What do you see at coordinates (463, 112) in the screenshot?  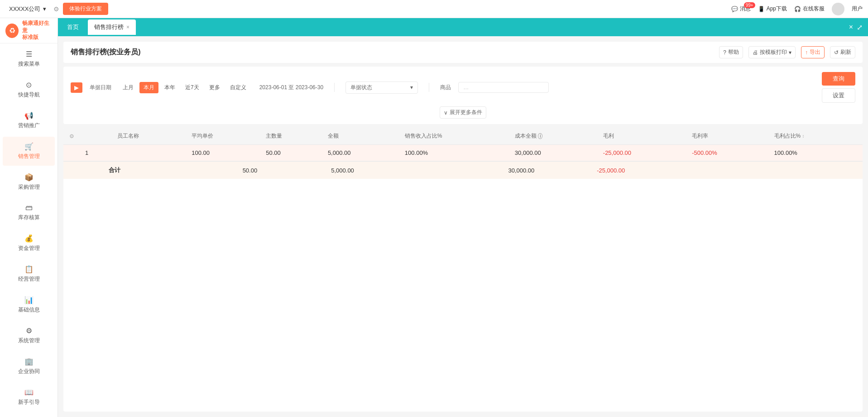 I see `expand-filter-button: ∨ 展开更多条件` at bounding box center [463, 112].